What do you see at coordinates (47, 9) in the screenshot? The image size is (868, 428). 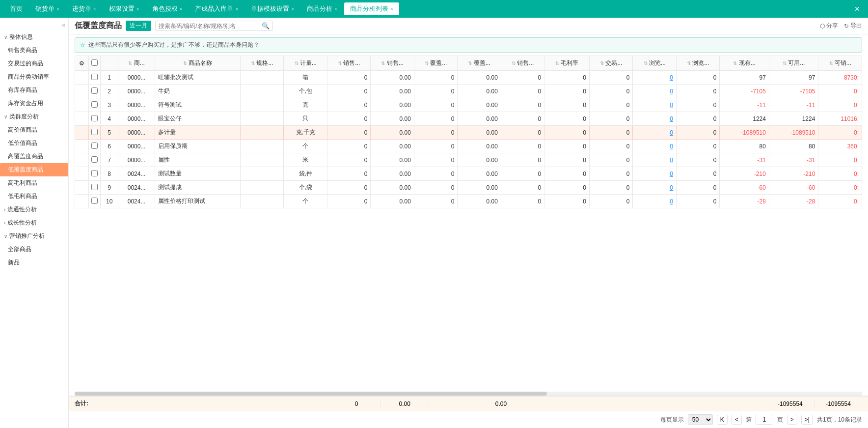 I see `nav-tab-sales: 销货单 ×` at bounding box center [47, 9].